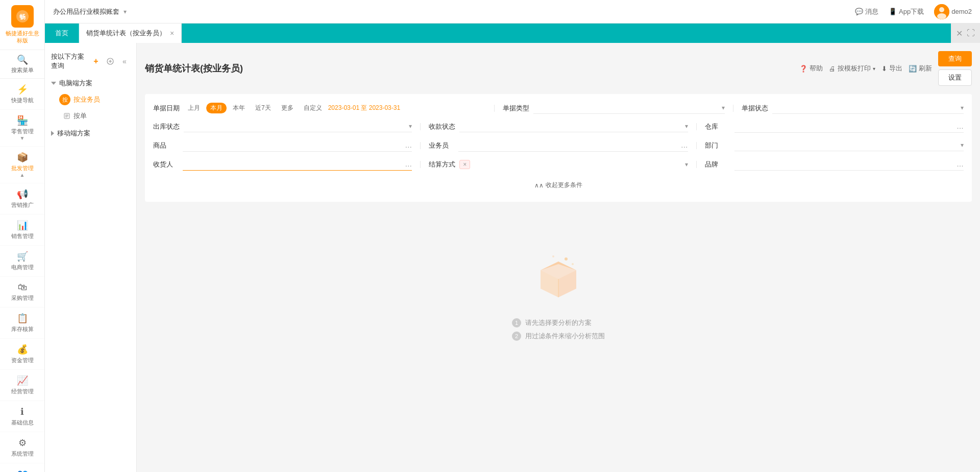 This screenshot has height=472, width=980. Describe the element at coordinates (912, 12) in the screenshot. I see `app-download-label: App下载` at that location.